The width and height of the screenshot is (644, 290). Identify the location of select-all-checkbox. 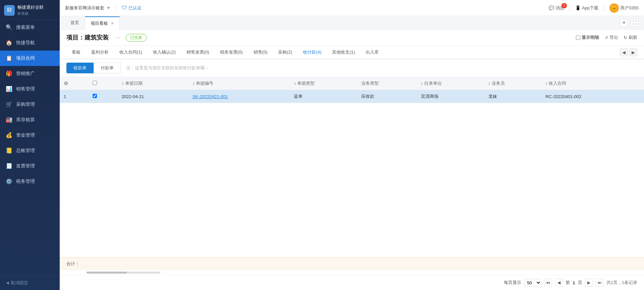
(95, 83).